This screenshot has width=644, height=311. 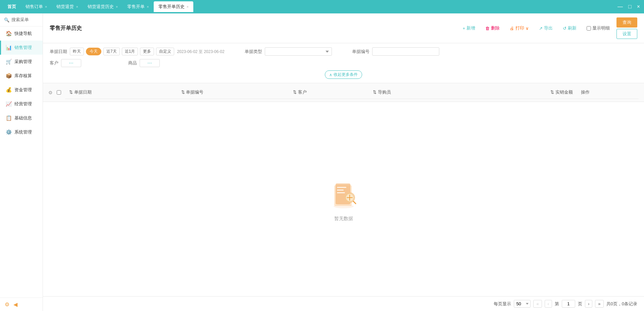 What do you see at coordinates (564, 28) in the screenshot?
I see `refresh-icon: ↺` at bounding box center [564, 28].